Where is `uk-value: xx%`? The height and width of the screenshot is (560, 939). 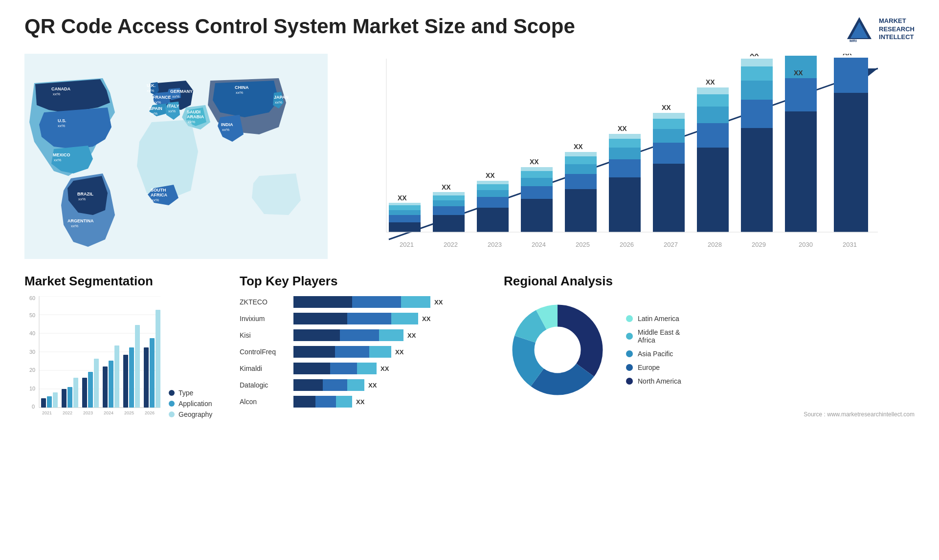
uk-value: xx% is located at coordinates (151, 91).